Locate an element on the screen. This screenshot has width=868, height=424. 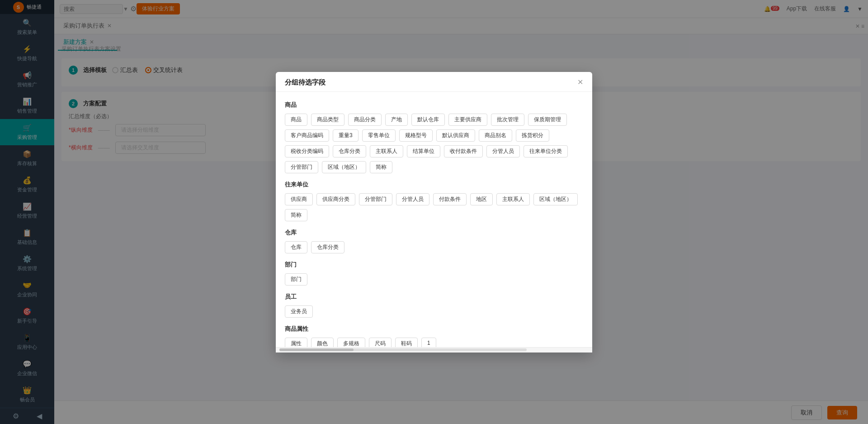
field-tag-重量3: 重量3 is located at coordinates (345, 136).